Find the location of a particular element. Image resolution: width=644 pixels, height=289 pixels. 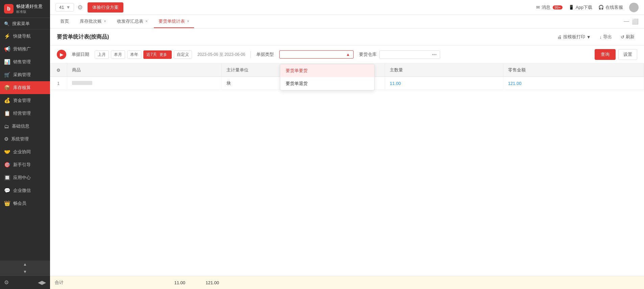

finance-icon: 💰 is located at coordinates (7, 101).